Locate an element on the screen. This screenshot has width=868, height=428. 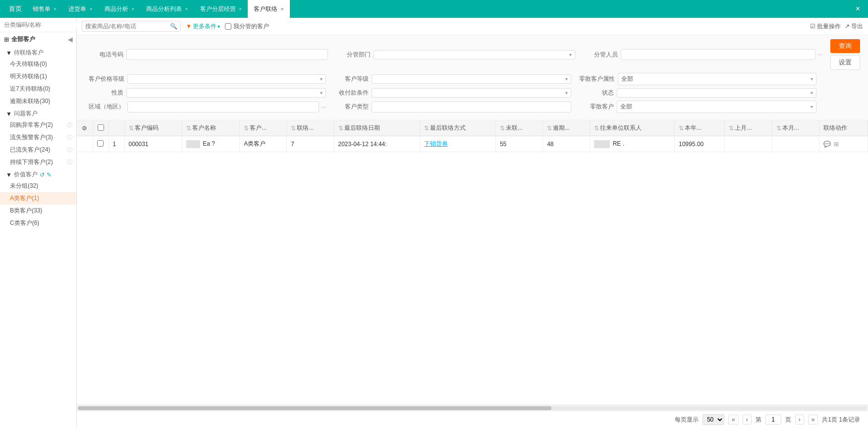
query-button: 查询 is located at coordinates (845, 46).